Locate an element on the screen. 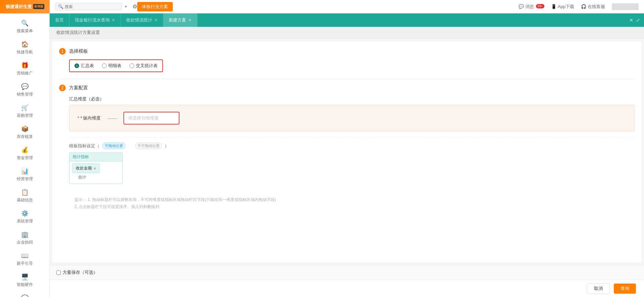  message-area: 💬 消息 99+ is located at coordinates (531, 7).